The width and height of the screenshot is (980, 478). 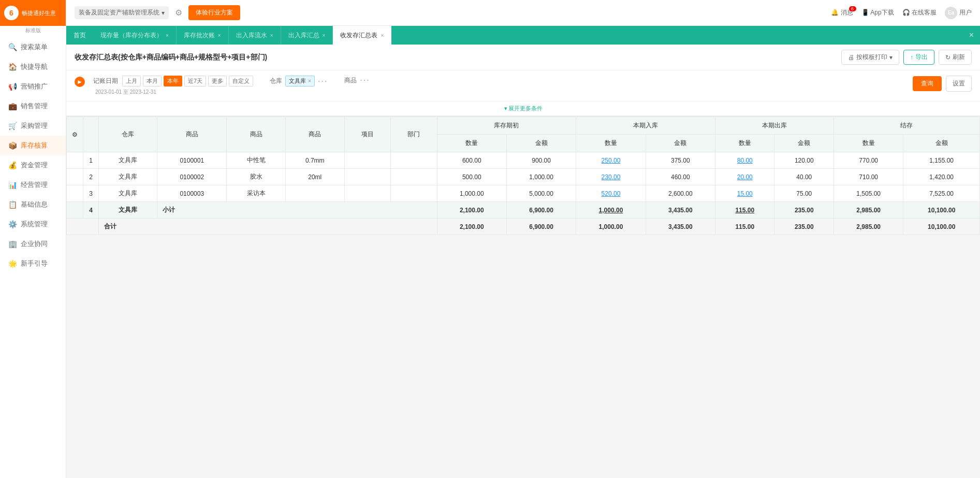 What do you see at coordinates (179, 12) in the screenshot?
I see `settings-gear-icon: ⚙` at bounding box center [179, 12].